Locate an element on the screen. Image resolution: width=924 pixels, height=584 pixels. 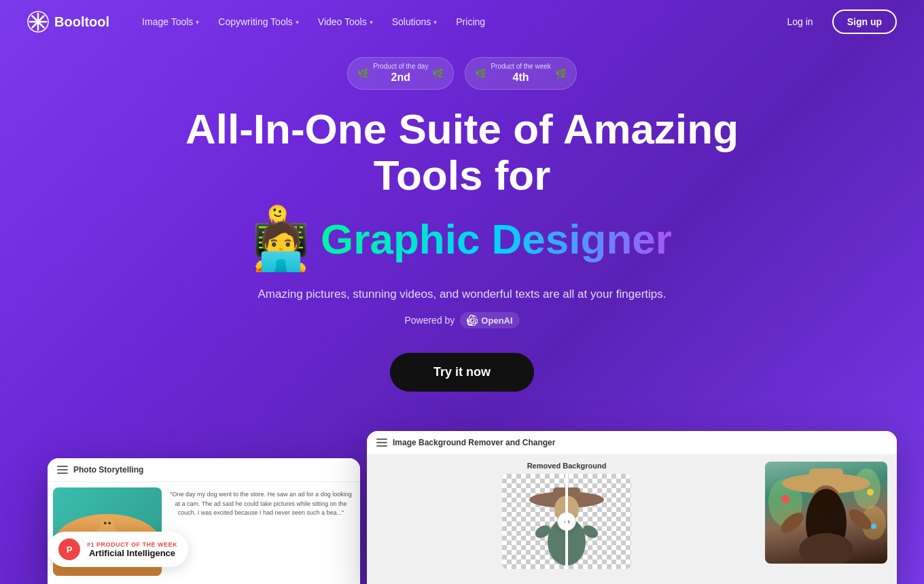
hero-role-label: Graphic Designer is located at coordinates (496, 239).